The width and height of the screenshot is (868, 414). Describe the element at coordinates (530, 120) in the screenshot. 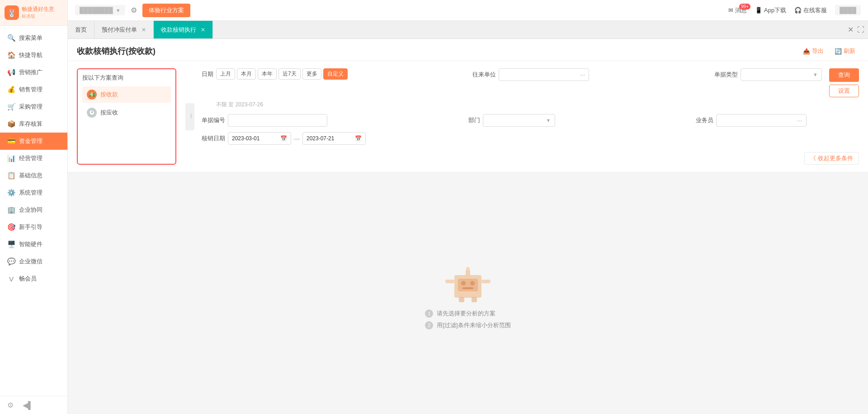

I see `filter-row-2: 单据编号 部门 ▼ 业务员` at that location.